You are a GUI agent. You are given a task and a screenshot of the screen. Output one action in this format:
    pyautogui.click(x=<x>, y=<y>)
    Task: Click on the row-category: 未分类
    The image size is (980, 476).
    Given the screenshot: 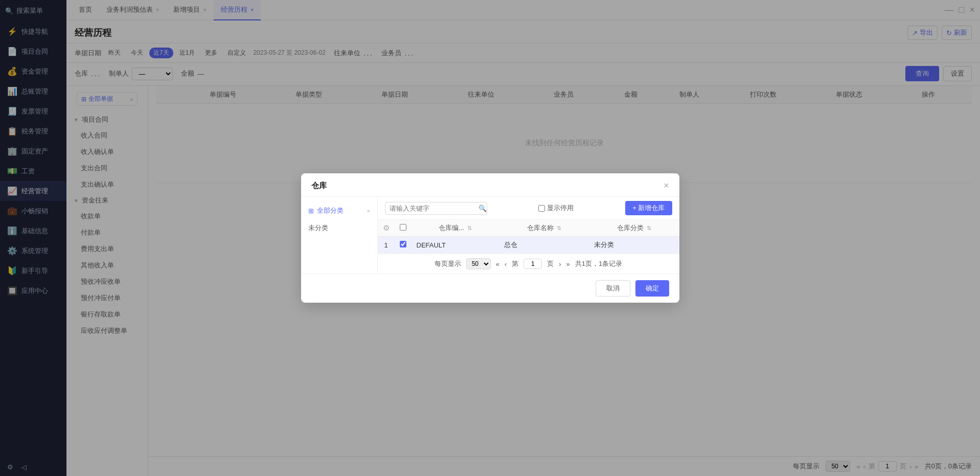 What is the action you would take?
    pyautogui.click(x=634, y=245)
    